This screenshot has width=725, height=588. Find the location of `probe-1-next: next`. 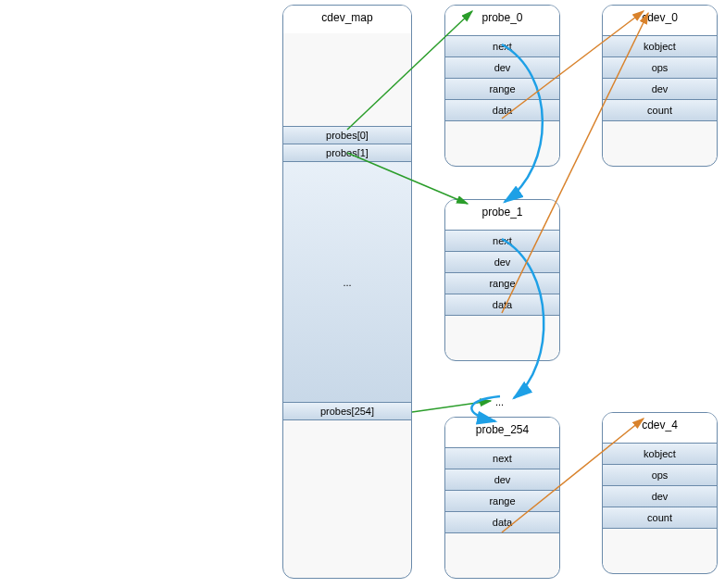

probe-1-next: next is located at coordinates (502, 241).